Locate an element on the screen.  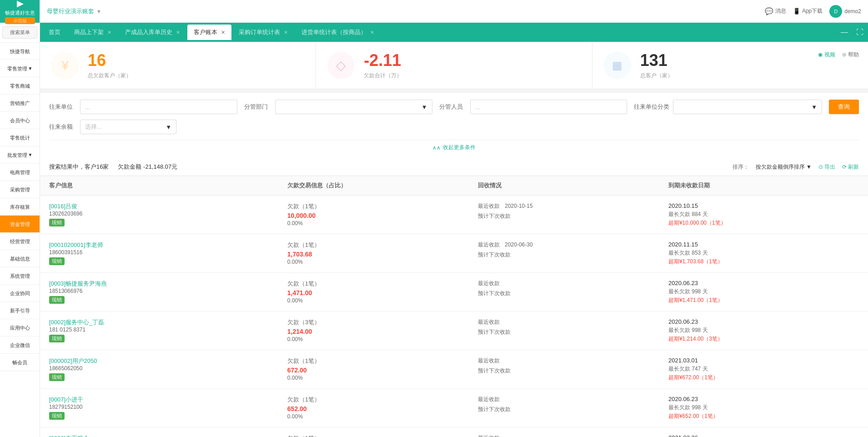
overdue-date-4: 2021.03.01 is located at coordinates (764, 360).